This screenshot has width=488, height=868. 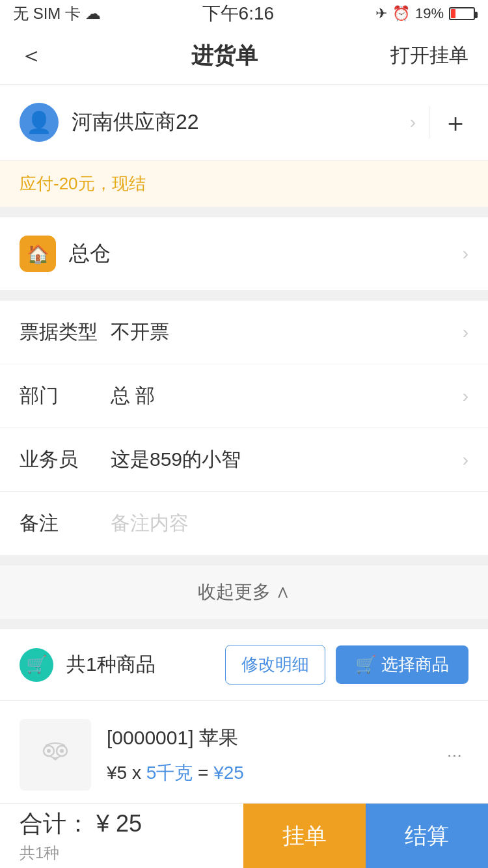 I want to click on price-base: ¥5, so click(x=117, y=773).